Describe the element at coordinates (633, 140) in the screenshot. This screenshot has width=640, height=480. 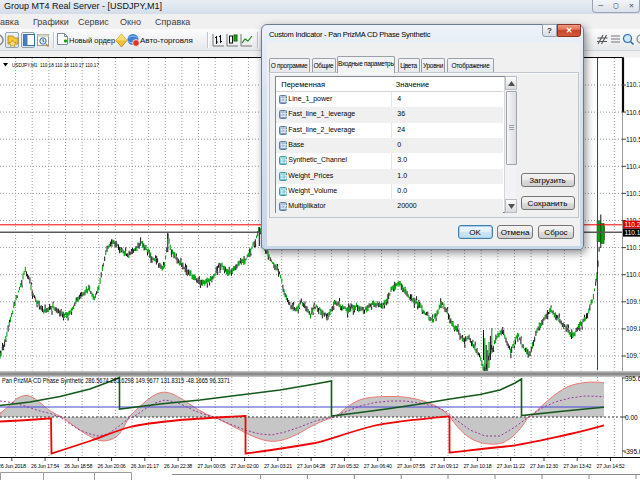
I see `svg-text: 110.55` at that location.